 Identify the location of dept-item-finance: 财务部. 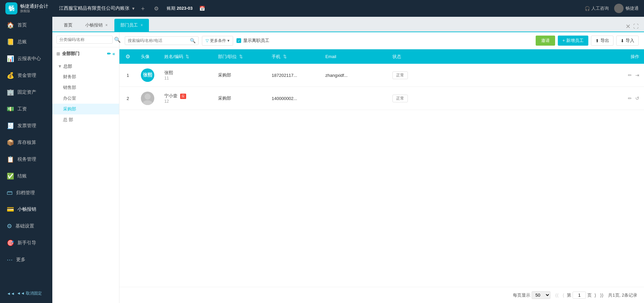
(86, 77).